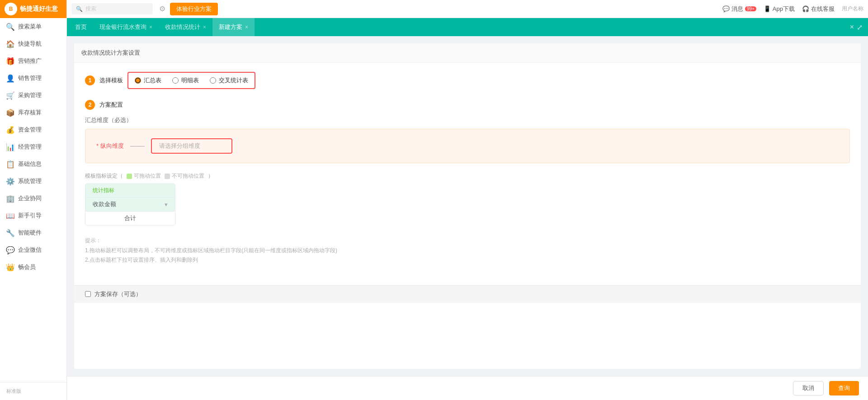 The width and height of the screenshot is (868, 400). Describe the element at coordinates (823, 9) in the screenshot. I see `service-label: 在线客服` at that location.